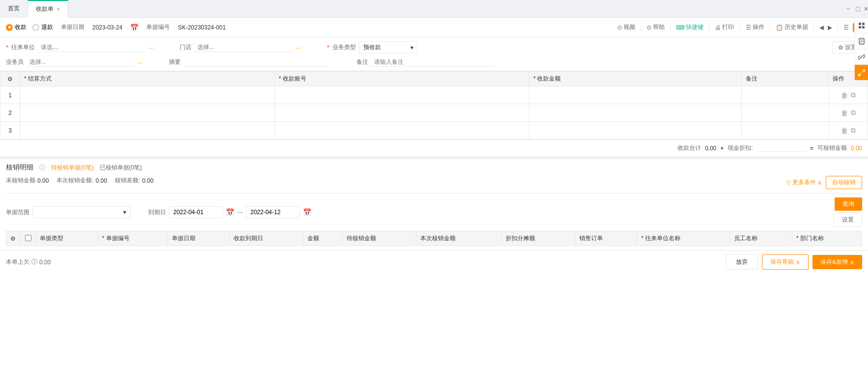 This screenshot has width=868, height=391. Describe the element at coordinates (844, 183) in the screenshot. I see `auto-clear-btn: 自动核销` at that location.